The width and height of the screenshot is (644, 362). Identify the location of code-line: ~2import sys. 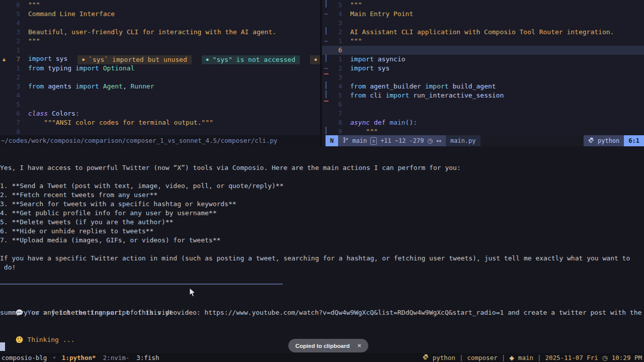
(483, 68).